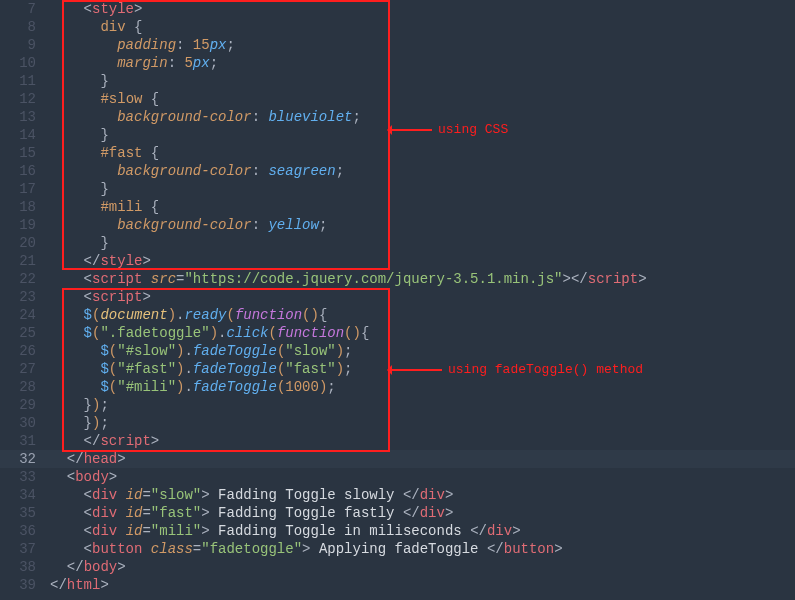 The height and width of the screenshot is (600, 795). I want to click on line-number: 15, so click(25, 153).